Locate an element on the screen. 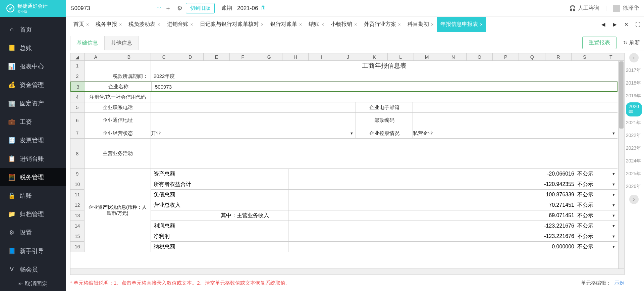  v-scrollbar is located at coordinates (621, 164).